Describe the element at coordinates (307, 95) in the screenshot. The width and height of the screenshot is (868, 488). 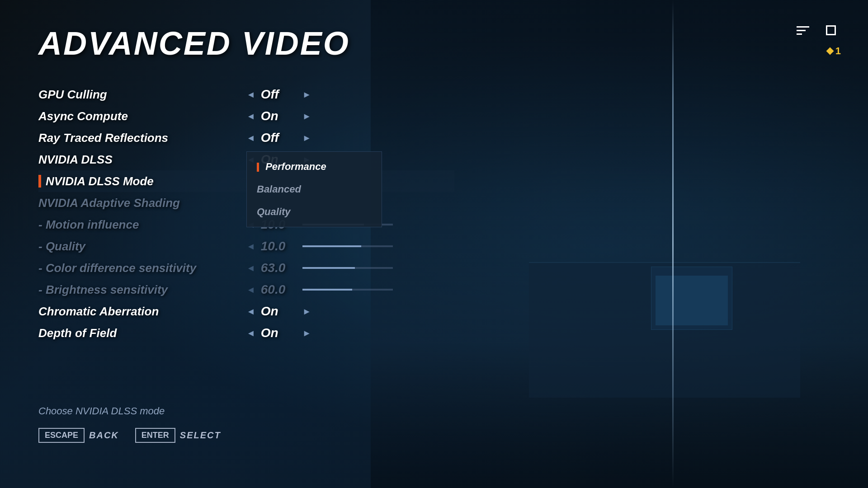
I see `arrow-right-gpu-culling: ►` at that location.